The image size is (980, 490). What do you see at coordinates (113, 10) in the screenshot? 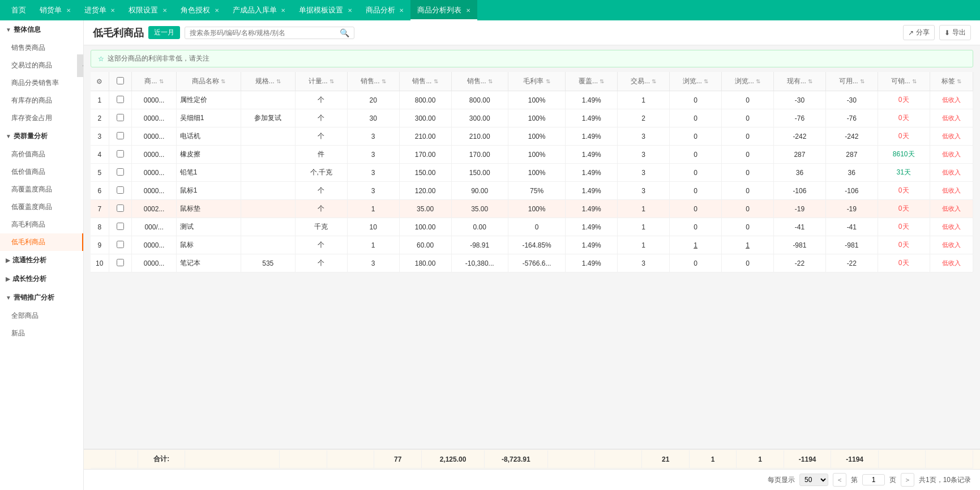
I see `nav-close-purchase: ✕` at bounding box center [113, 10].